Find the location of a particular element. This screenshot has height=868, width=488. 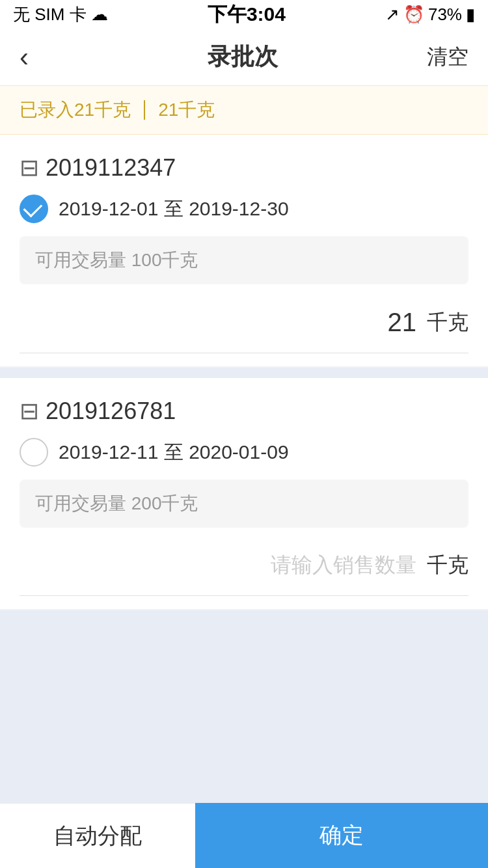

location-icon: ↗ is located at coordinates (392, 14).